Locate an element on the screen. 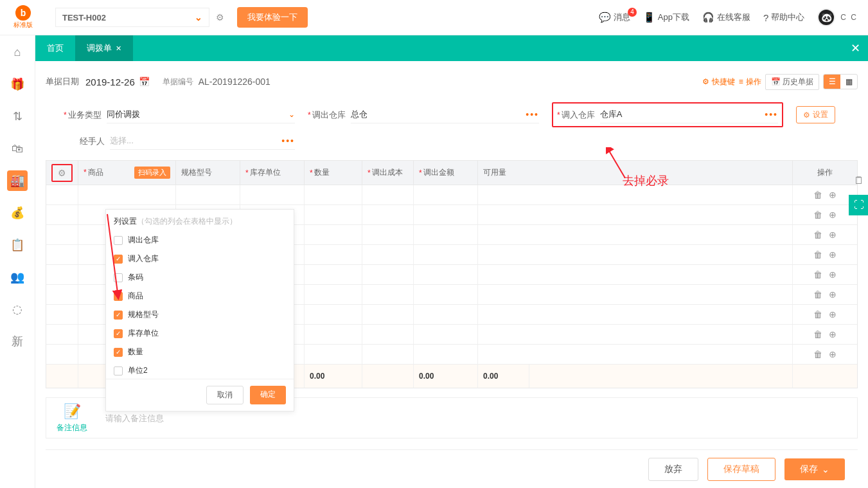 The image size is (868, 488). colset-item: ✓商品 is located at coordinates (200, 296).